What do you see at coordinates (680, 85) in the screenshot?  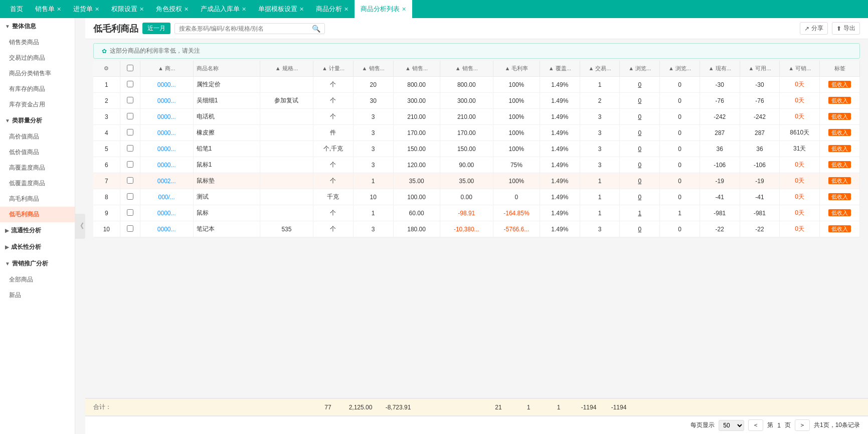 I see `cell-view2: 0` at bounding box center [680, 85].